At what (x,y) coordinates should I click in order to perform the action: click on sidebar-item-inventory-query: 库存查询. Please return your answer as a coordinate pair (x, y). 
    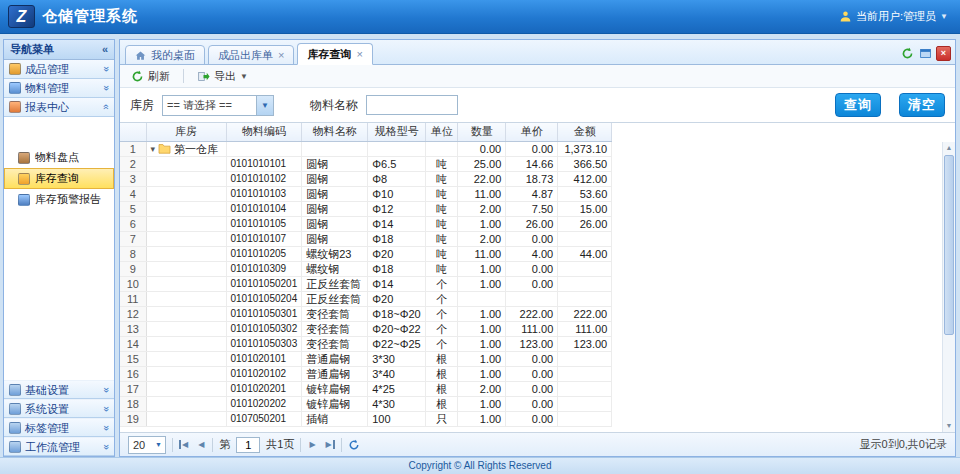
    Looking at the image, I should click on (59, 178).